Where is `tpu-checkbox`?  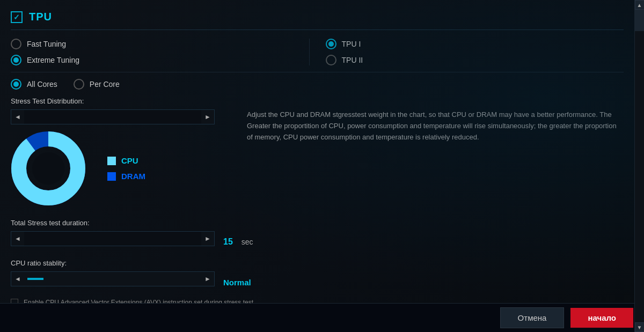
tpu-checkbox is located at coordinates (17, 17).